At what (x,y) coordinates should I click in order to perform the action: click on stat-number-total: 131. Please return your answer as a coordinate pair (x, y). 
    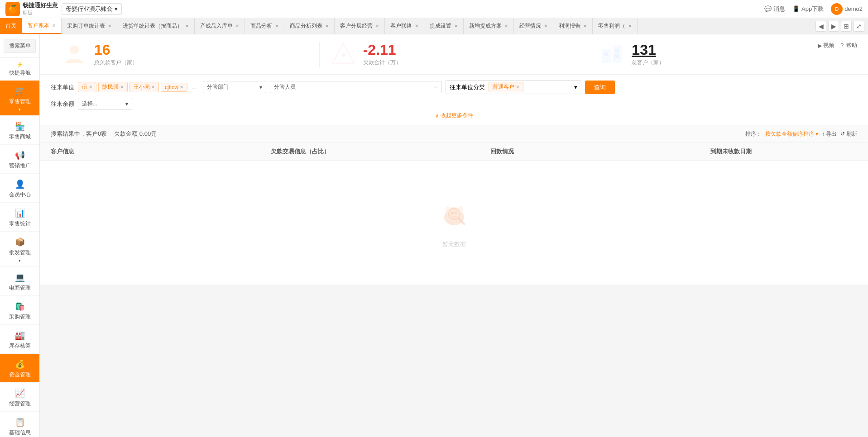
    Looking at the image, I should click on (648, 50).